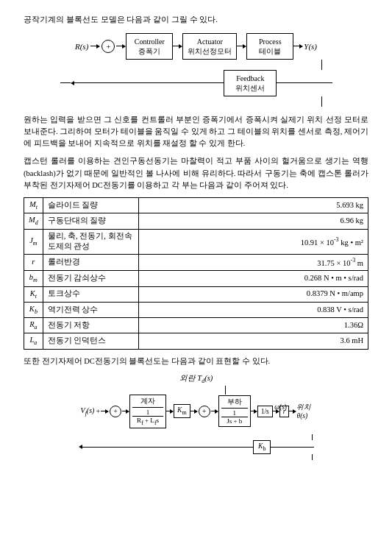 Image resolution: width=392 pixels, height=555 pixels. Describe the element at coordinates (253, 309) in the screenshot. I see `table-cell-value: 0.838 V • s/rad` at that location.